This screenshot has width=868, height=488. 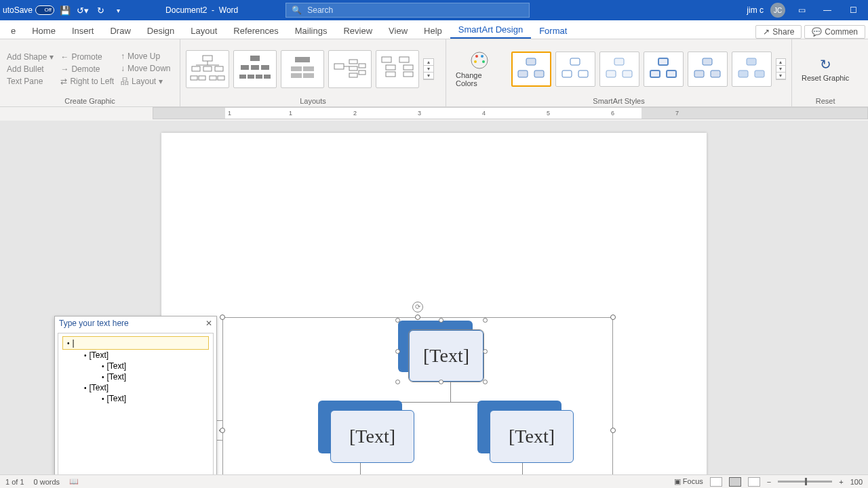 I want to click on share-button: ↗Share, so click(x=778, y=32).